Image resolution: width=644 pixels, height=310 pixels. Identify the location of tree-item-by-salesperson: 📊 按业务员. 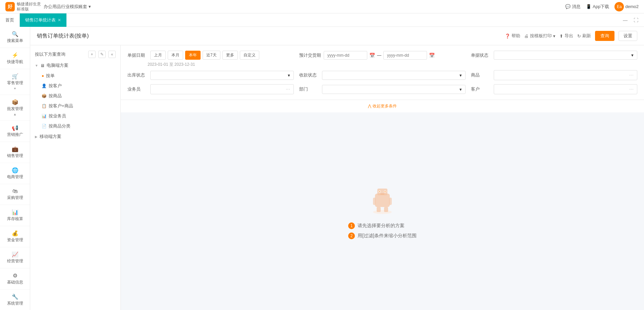
(78, 116).